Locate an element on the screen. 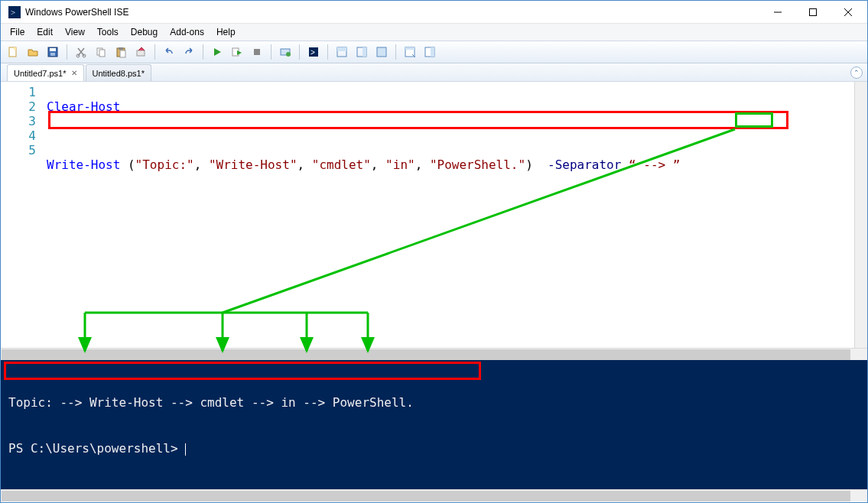 This screenshot has height=503, width=868. show-script-top-button is located at coordinates (342, 52).